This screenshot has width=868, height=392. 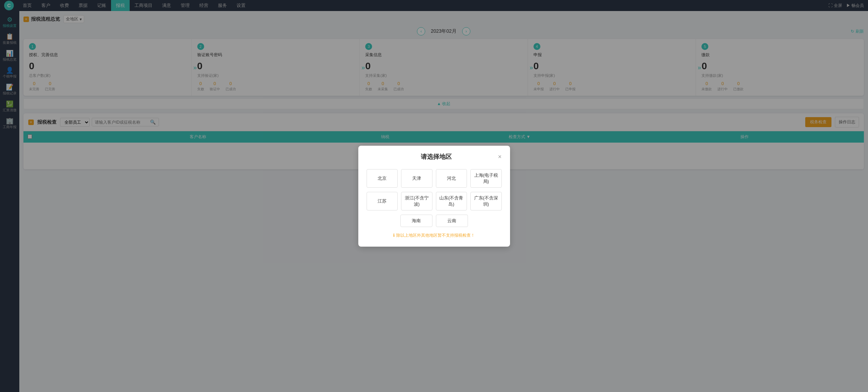 What do you see at coordinates (436, 236) in the screenshot?
I see `warning-text: 除以上地区外其他地区暂不支持报税检查！` at bounding box center [436, 236].